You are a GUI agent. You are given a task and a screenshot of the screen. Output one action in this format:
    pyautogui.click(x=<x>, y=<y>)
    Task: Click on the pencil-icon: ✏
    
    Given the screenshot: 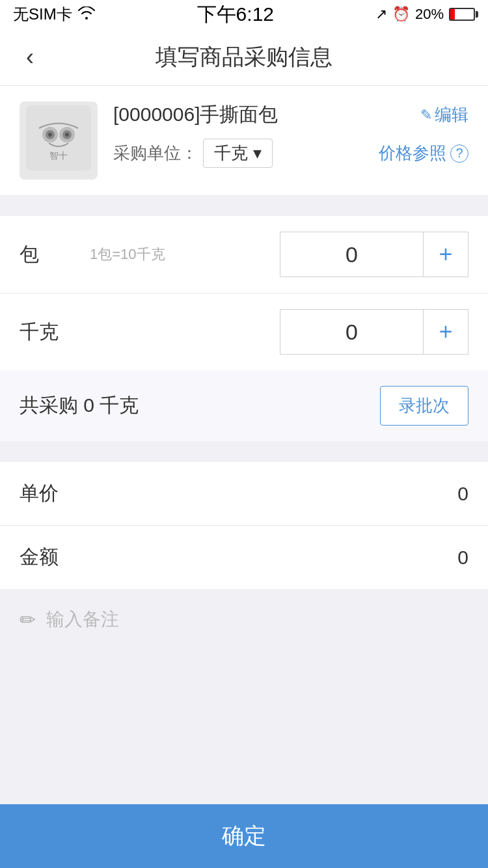 What is the action you would take?
    pyautogui.click(x=27, y=619)
    